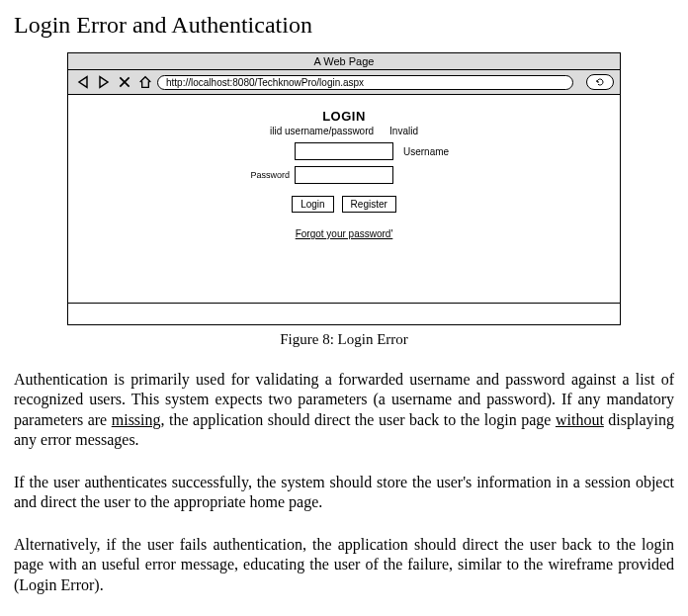 The height and width of the screenshot is (616, 688). I want to click on password-label: Password, so click(270, 175).